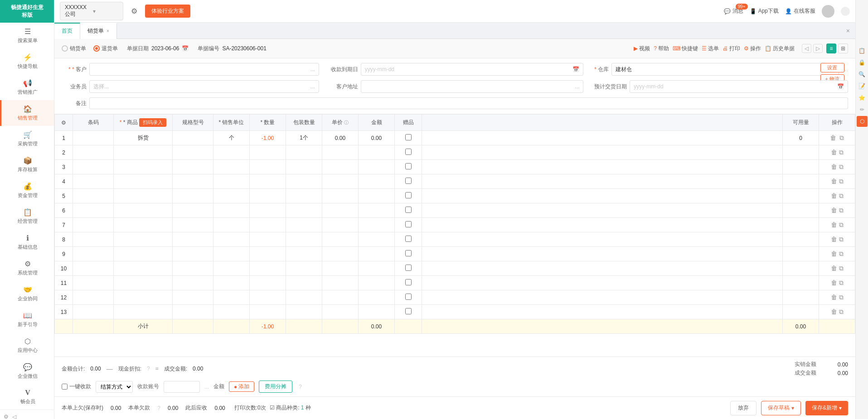 The height and width of the screenshot is (419, 868). Describe the element at coordinates (862, 98) in the screenshot. I see `right-panel-btn-5: ⭐` at that location.